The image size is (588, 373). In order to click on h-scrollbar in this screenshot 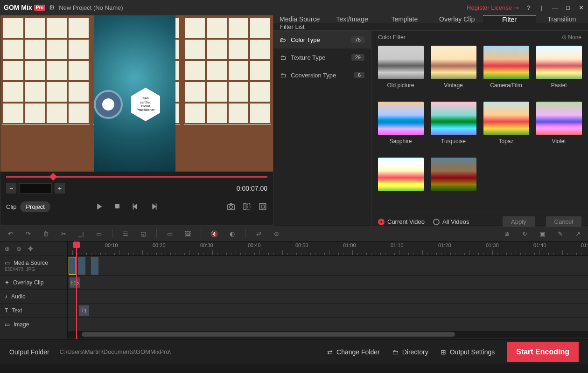, I will do `click(328, 334)`.